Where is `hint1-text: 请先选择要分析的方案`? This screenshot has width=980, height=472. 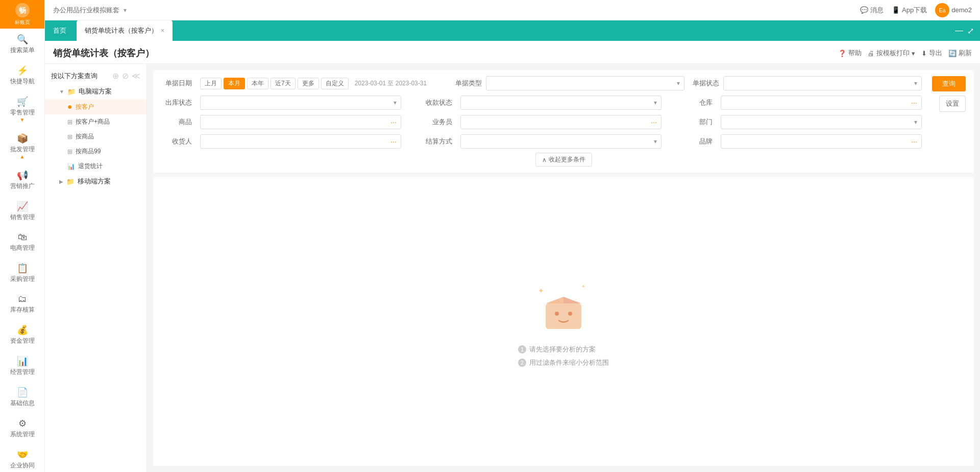 hint1-text: 请先选择要分析的方案 is located at coordinates (562, 349).